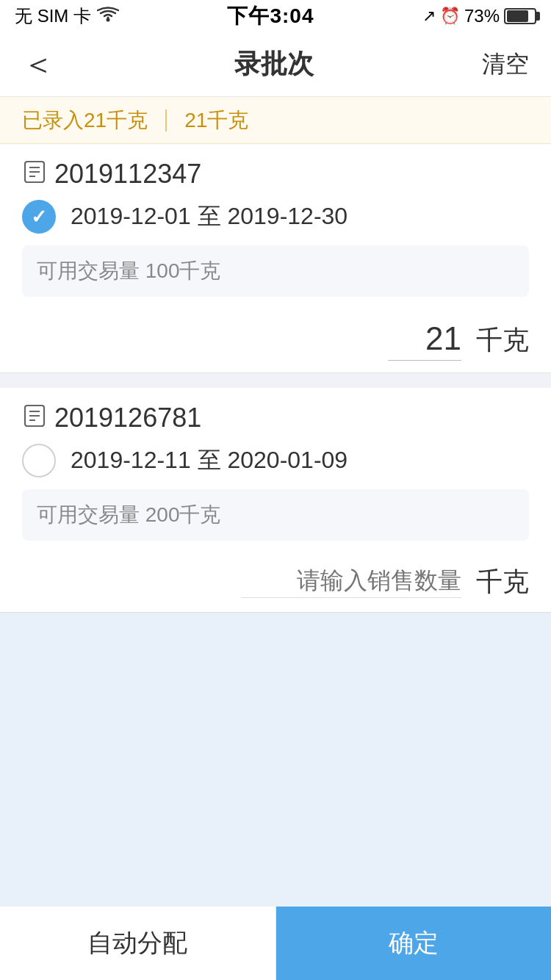  Describe the element at coordinates (276, 217) in the screenshot. I see `batch1-date-row: ✓ 2019-12-01 至 2019-12-30` at that location.